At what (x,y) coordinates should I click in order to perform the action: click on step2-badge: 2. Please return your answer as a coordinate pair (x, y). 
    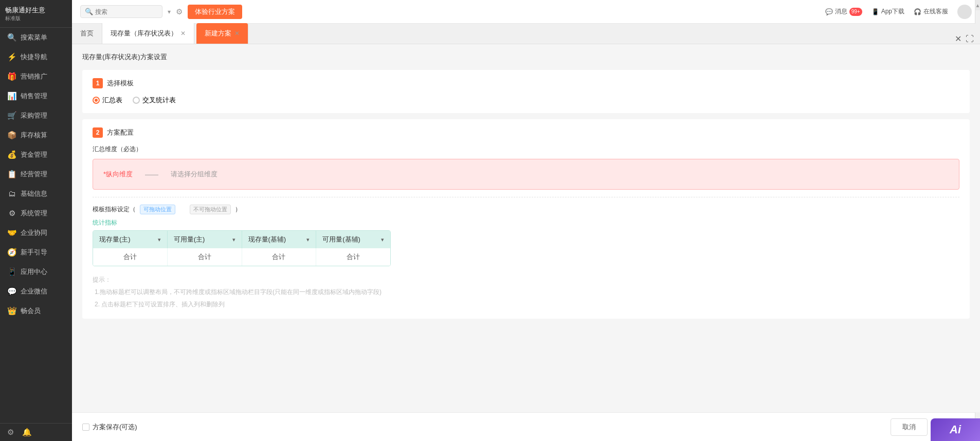
    Looking at the image, I should click on (98, 133).